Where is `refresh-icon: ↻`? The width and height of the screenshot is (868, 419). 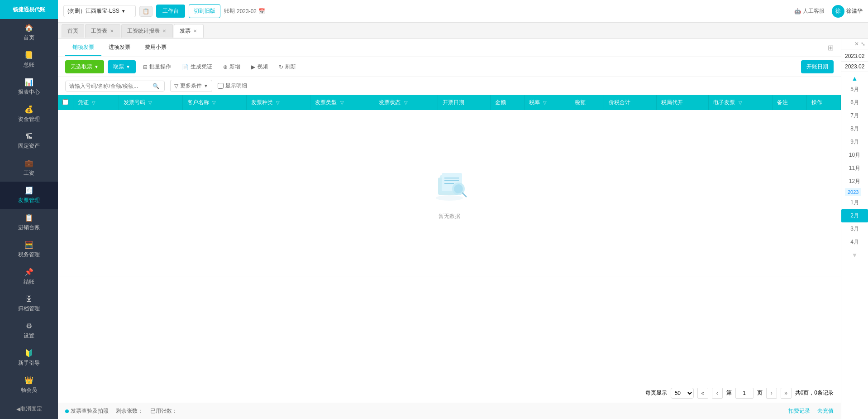
refresh-icon: ↻ is located at coordinates (281, 67).